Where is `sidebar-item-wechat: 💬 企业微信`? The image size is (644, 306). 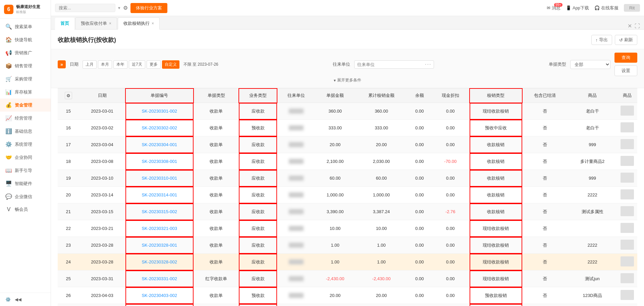 sidebar-item-wechat: 💬 企业微信 is located at coordinates (25, 196).